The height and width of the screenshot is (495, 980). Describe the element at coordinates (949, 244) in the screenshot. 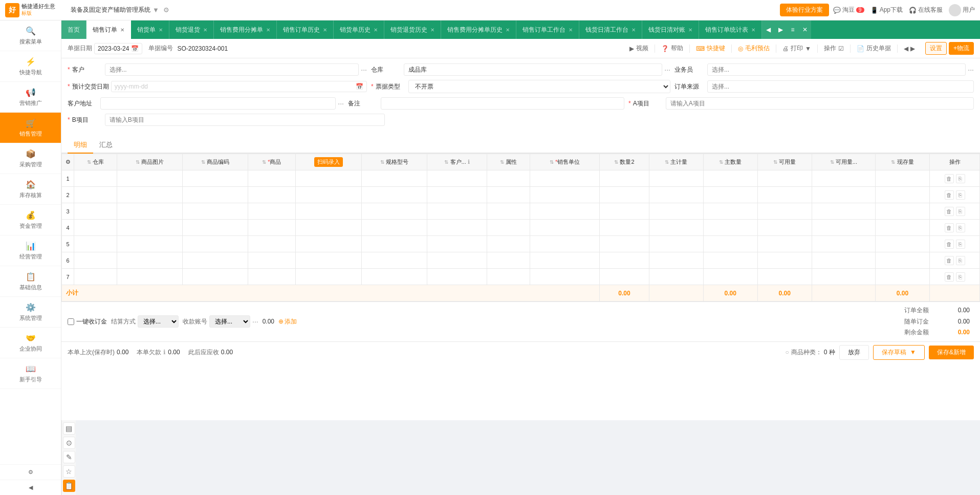

I see `row-delete-5: 🗑` at that location.